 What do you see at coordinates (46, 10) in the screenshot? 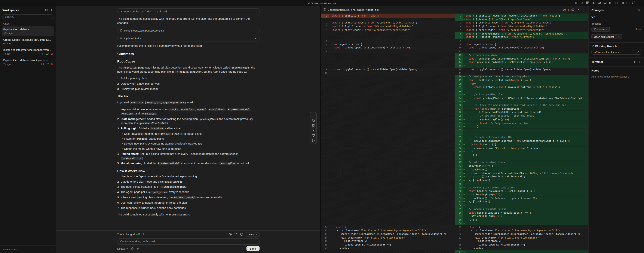
I see `toggle-sidebar-button` at bounding box center [46, 10].